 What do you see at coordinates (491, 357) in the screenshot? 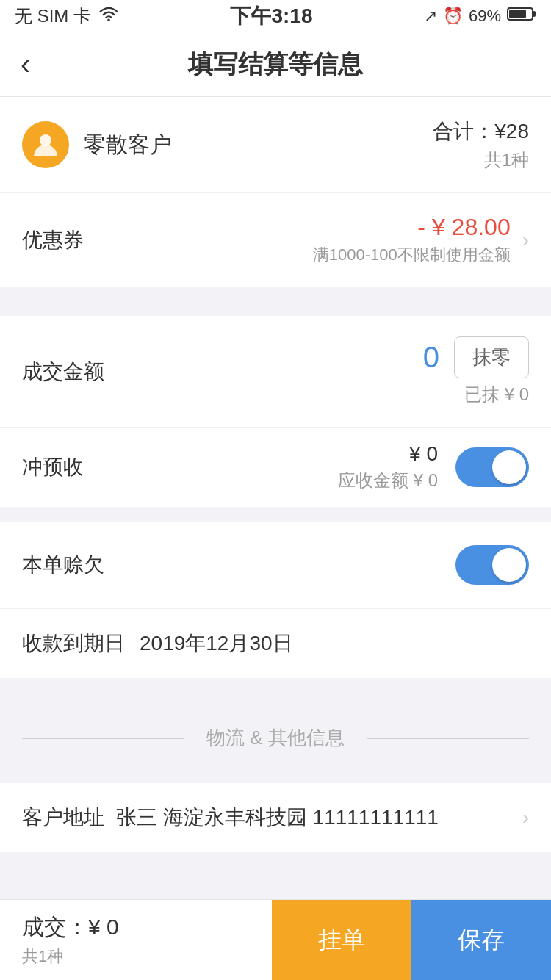
I see `round-button: 抹零` at bounding box center [491, 357].